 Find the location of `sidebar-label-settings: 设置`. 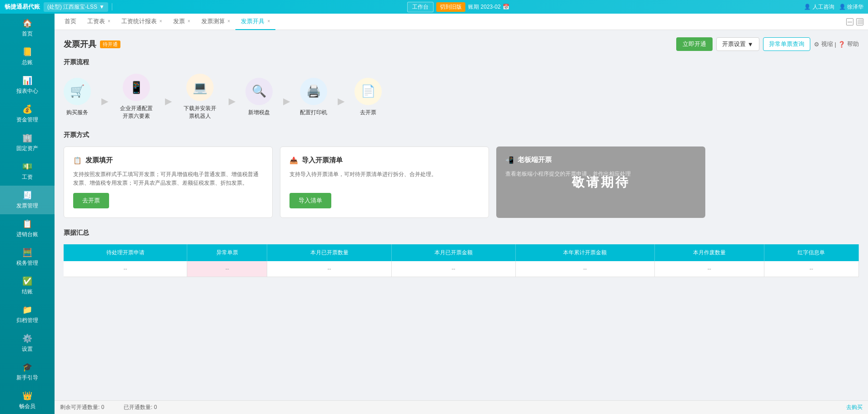

sidebar-label-settings: 设置 is located at coordinates (27, 349).